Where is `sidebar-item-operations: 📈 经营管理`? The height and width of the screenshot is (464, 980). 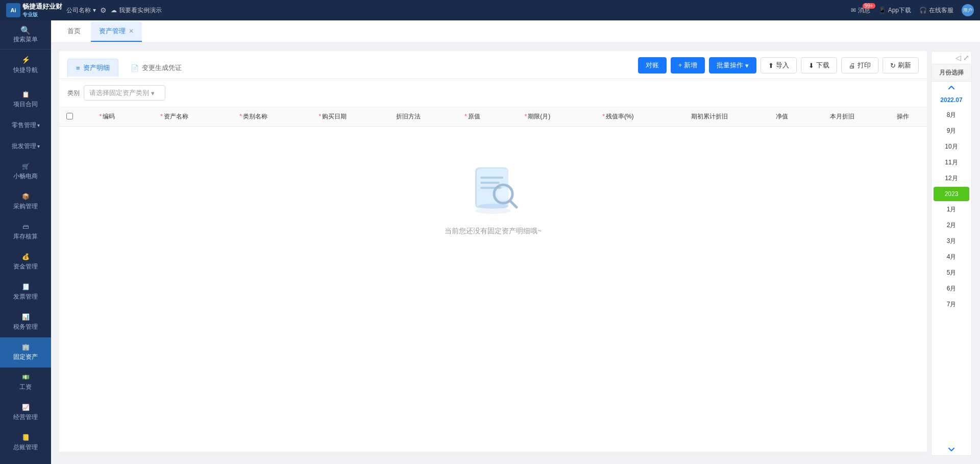 sidebar-item-operations: 📈 经营管理 is located at coordinates (26, 412).